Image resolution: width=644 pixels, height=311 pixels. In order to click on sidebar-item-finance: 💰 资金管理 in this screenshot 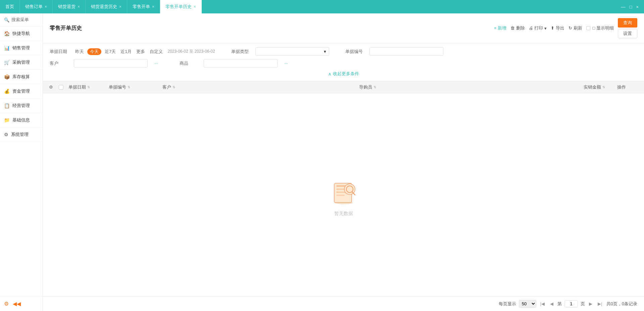, I will do `click(21, 91)`.